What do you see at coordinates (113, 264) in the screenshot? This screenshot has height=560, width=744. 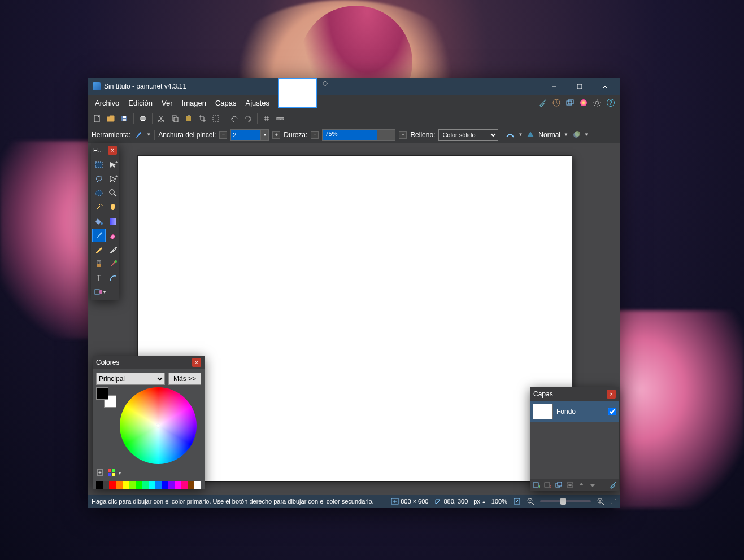 I see `tool-recolor` at bounding box center [113, 264].